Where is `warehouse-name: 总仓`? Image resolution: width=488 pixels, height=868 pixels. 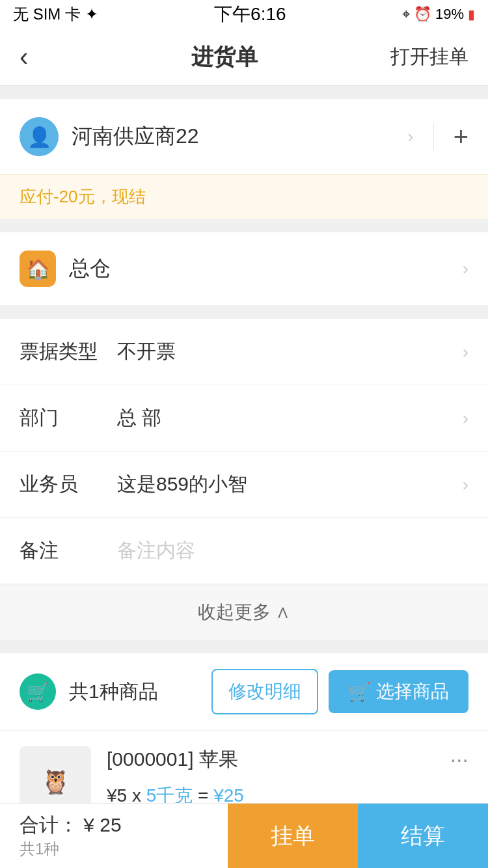
warehouse-name: 总仓 is located at coordinates (265, 269).